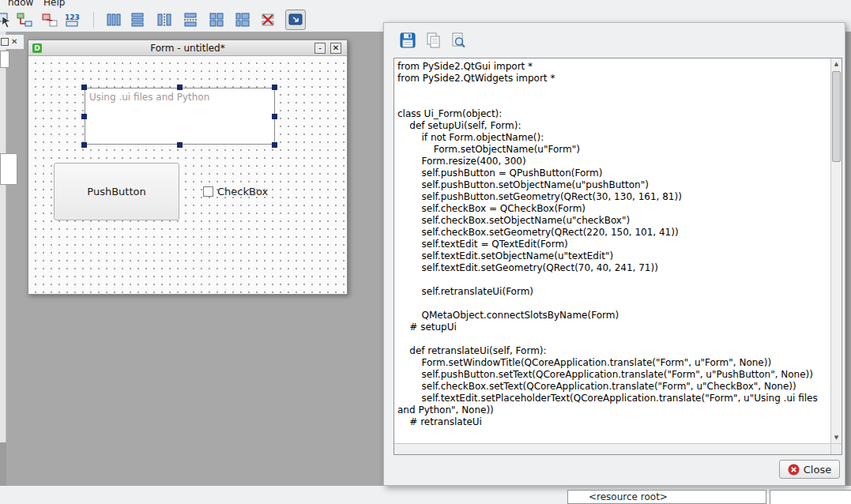  Describe the element at coordinates (811, 497) in the screenshot. I see `resource-panel-fragment` at that location.